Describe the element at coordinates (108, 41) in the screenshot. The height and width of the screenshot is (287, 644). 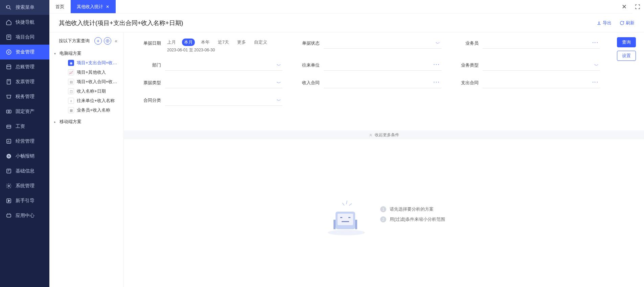
I see `scheme-settings-button` at that location.